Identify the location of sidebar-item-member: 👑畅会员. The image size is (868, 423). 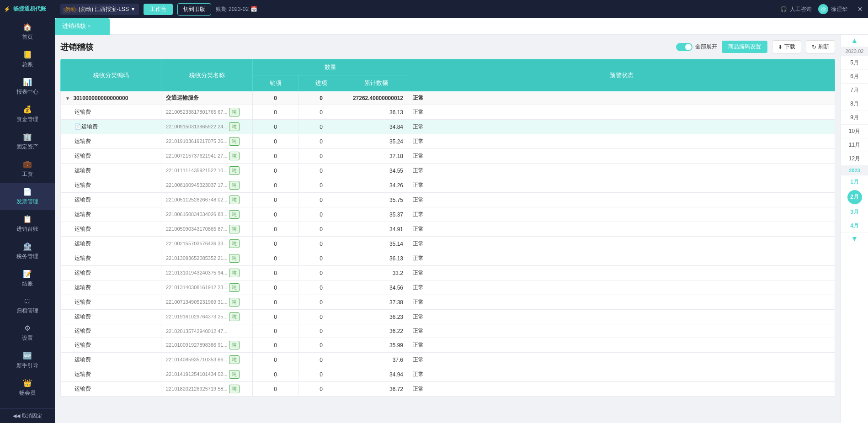
(27, 388).